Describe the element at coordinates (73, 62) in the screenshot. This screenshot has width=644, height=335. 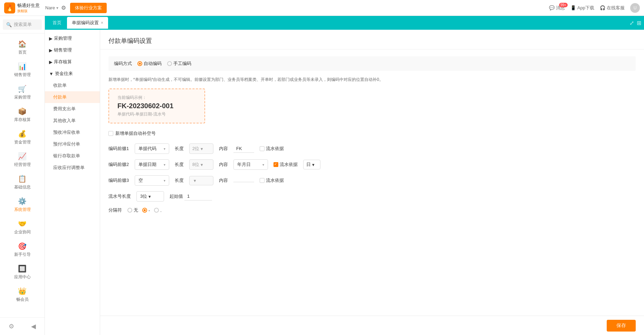
I see `submenu-group-inventory-title: ▶ 库存核算` at that location.